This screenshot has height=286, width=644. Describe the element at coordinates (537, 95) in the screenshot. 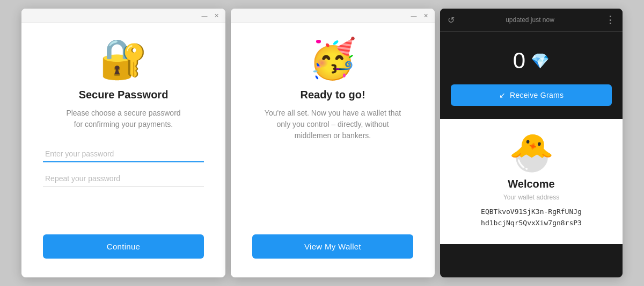

I see `receive-label: Receive Grams` at that location.